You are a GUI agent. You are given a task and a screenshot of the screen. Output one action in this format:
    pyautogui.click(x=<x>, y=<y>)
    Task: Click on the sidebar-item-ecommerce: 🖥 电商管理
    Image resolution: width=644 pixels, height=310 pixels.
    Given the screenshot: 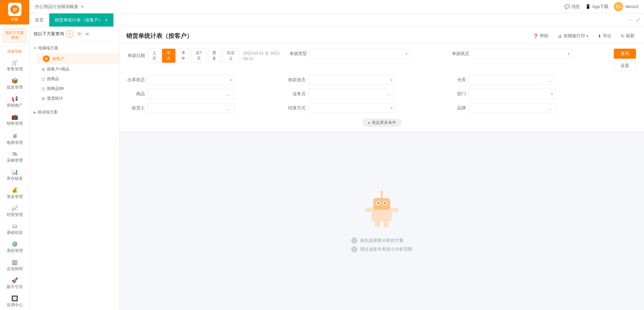 What is the action you would take?
    pyautogui.click(x=15, y=140)
    